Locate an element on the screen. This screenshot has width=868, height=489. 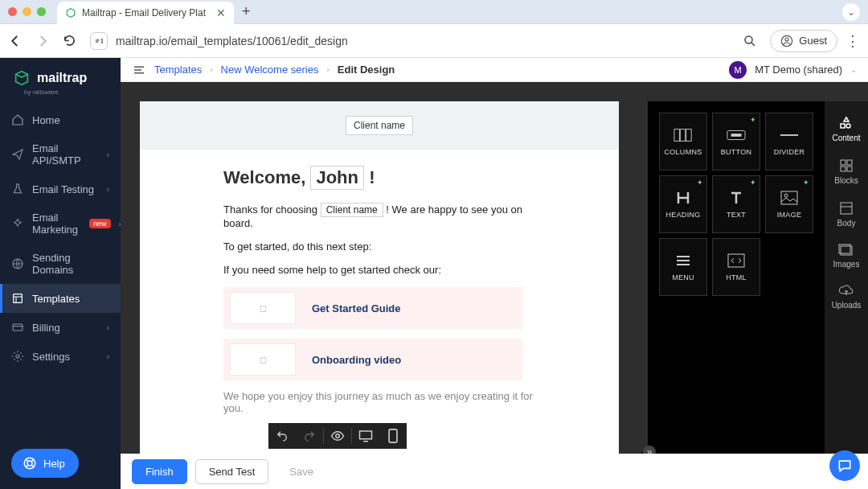
redo-button is located at coordinates (309, 436).